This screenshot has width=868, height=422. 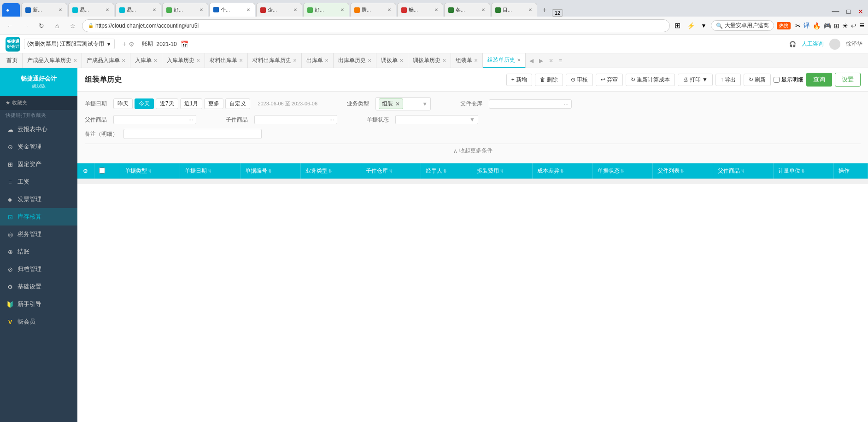 I want to click on nav-tab-6-close: ✕, so click(x=295, y=61).